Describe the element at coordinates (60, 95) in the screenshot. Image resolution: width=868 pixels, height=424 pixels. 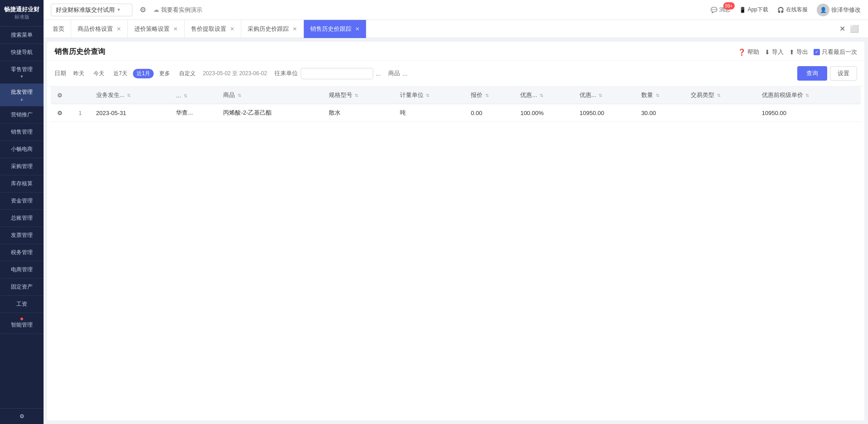
I see `table-col-gear: ⚙` at that location.